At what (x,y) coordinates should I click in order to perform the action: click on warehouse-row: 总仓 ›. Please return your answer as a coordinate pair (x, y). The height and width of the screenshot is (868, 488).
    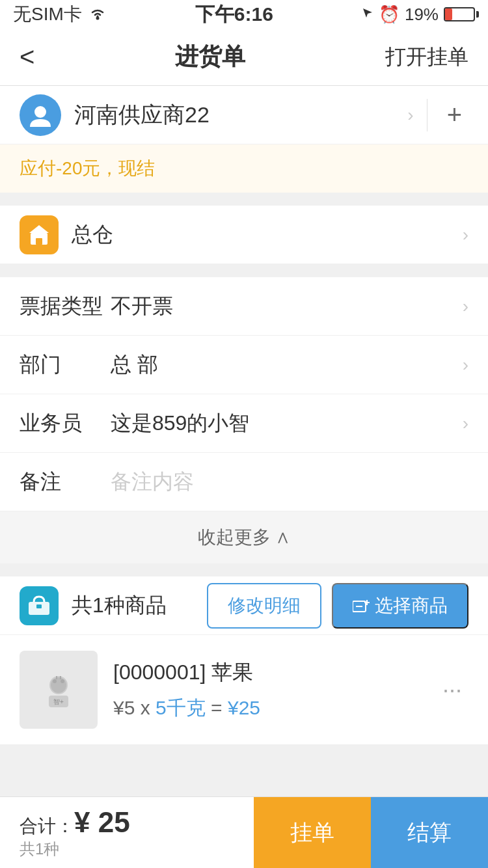
    Looking at the image, I should click on (244, 235).